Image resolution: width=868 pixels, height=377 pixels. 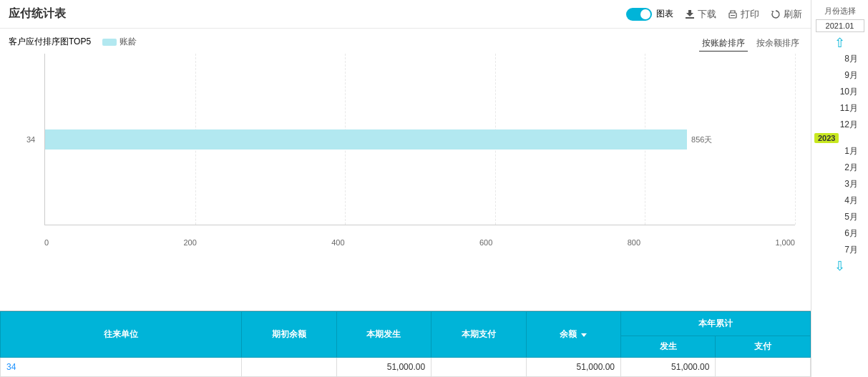 I want to click on month-item-6: 6月, so click(x=840, y=233).